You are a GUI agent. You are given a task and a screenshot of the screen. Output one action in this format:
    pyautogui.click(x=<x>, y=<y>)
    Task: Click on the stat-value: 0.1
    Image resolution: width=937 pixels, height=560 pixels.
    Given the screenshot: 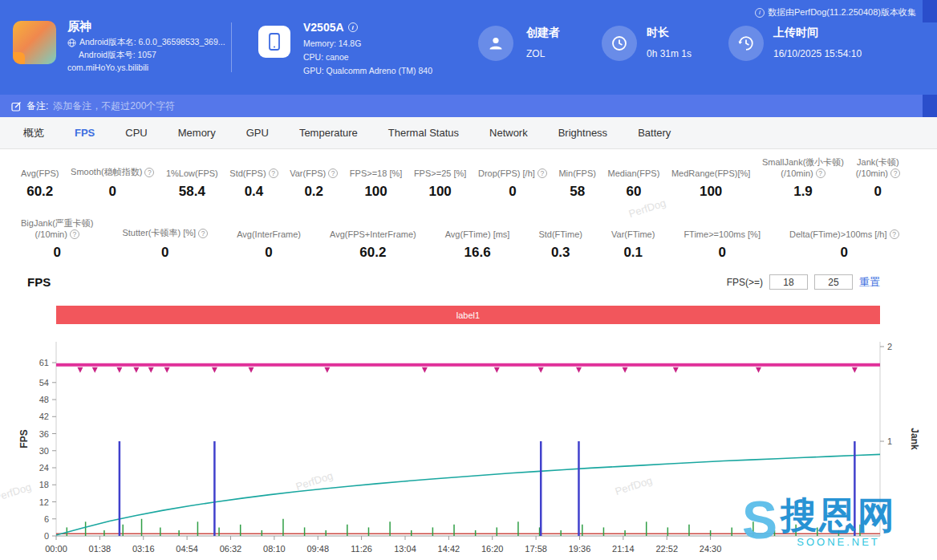 What is the action you would take?
    pyautogui.click(x=633, y=253)
    